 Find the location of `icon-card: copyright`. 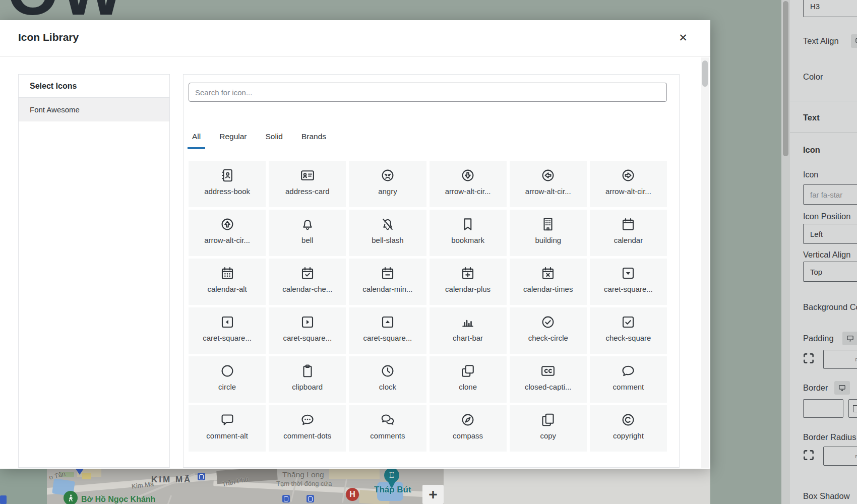

icon-card: copyright is located at coordinates (628, 428).